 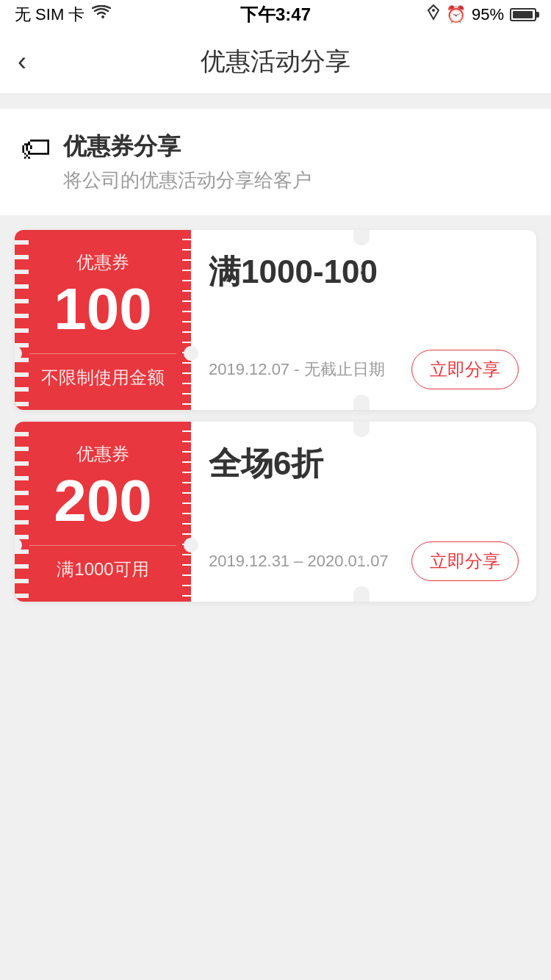 What do you see at coordinates (488, 15) in the screenshot?
I see `battery-text: 95%` at bounding box center [488, 15].